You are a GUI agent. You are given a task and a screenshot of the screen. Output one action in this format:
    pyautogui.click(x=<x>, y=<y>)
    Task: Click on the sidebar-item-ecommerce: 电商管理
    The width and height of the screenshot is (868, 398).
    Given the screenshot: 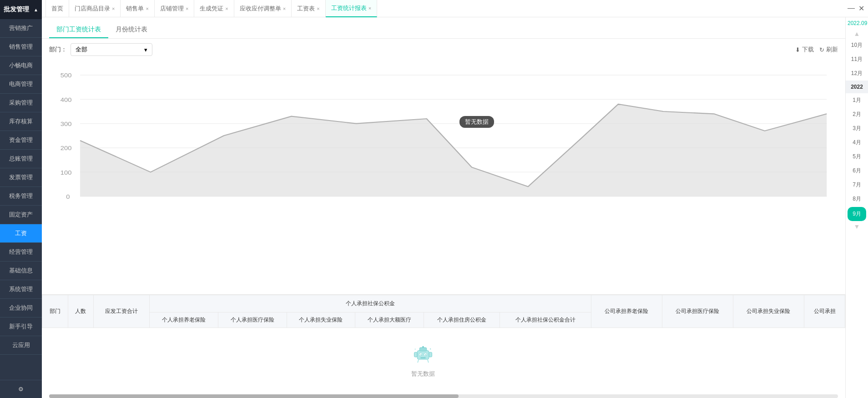 What is the action you would take?
    pyautogui.click(x=21, y=85)
    